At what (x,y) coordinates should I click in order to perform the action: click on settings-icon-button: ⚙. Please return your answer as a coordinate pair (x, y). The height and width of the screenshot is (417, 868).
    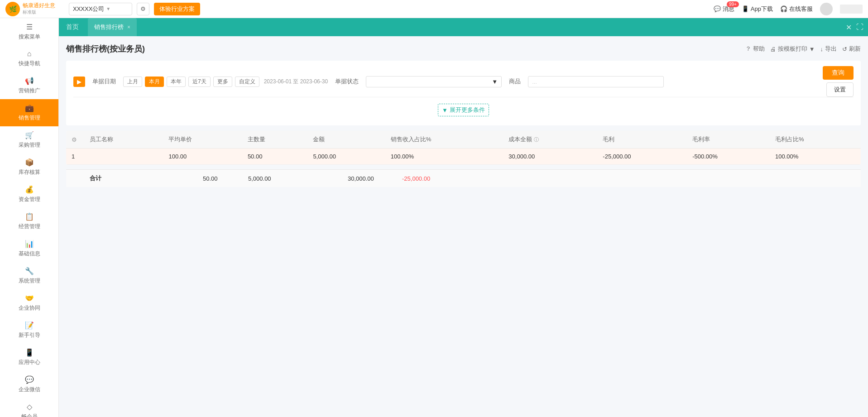
    Looking at the image, I should click on (143, 9).